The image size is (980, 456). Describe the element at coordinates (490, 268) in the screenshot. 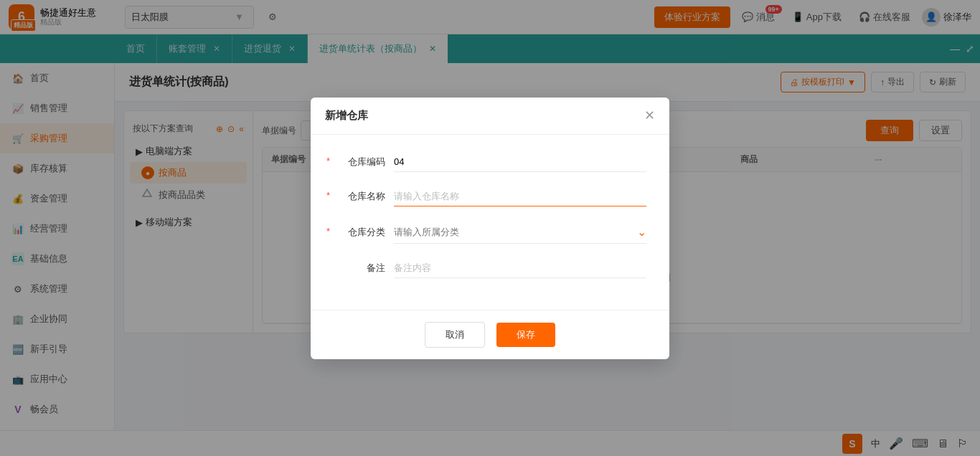

I see `form-row-remark: 备注` at that location.